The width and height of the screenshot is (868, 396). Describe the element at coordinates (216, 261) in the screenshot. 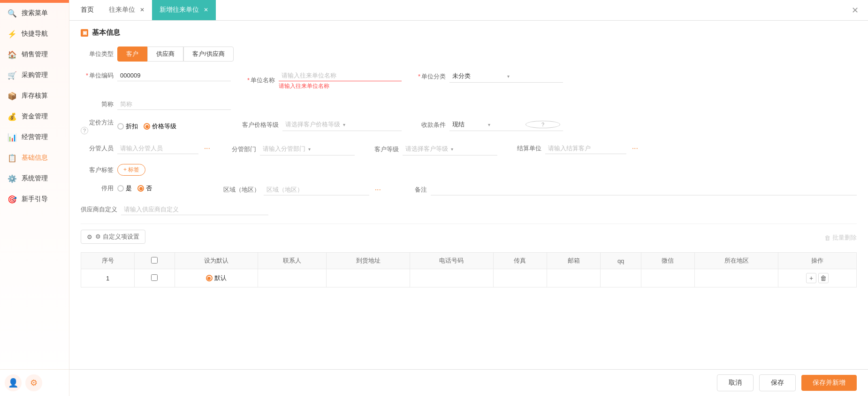

I see `col-default: 设为默认` at that location.